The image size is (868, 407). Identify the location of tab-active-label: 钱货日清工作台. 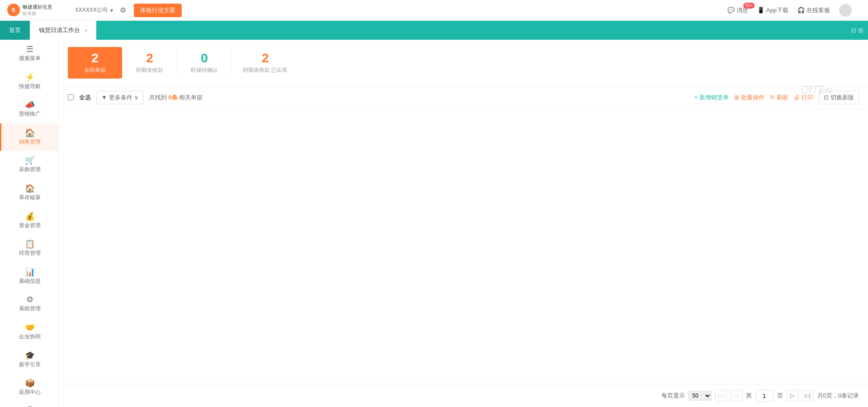
(60, 30).